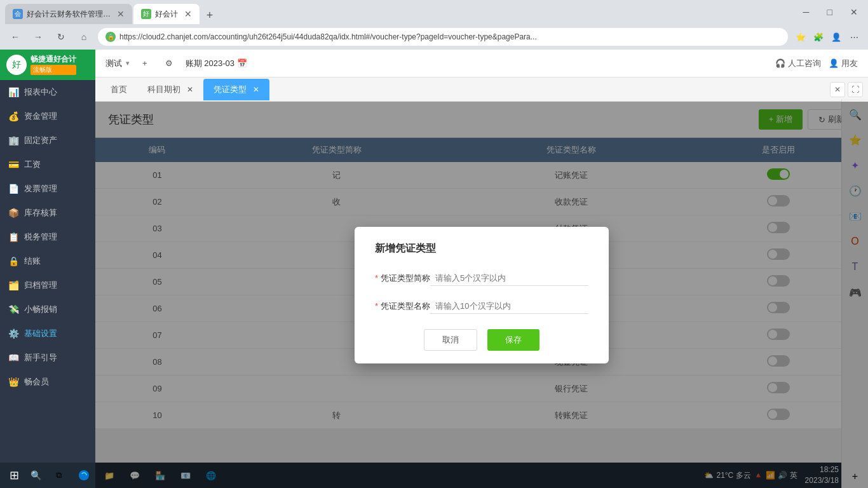 The width and height of the screenshot is (868, 488). Describe the element at coordinates (482, 249) in the screenshot. I see `modal-title: 新增凭证类型` at that location.